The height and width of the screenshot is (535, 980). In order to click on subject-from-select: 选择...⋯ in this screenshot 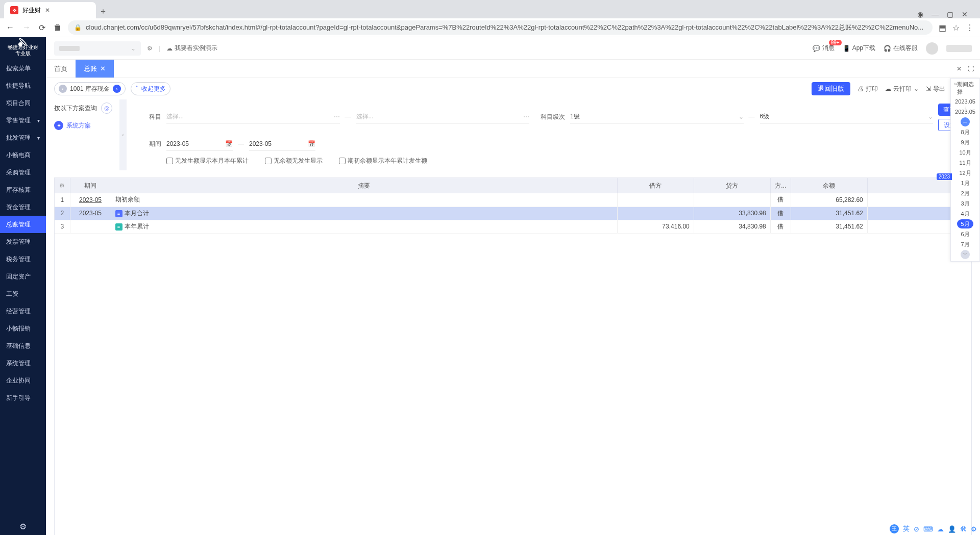, I will do `click(253, 117)`.